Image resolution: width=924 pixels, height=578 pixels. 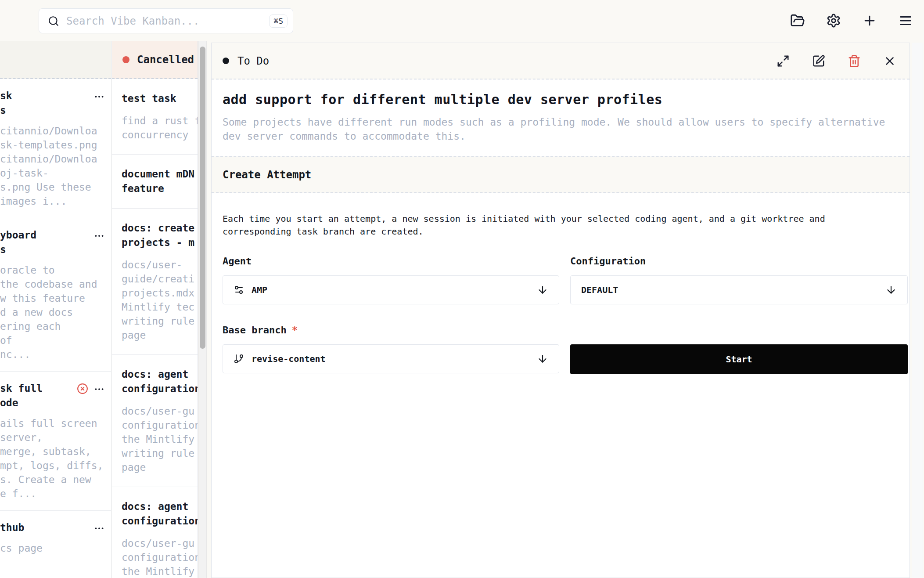 I want to click on configuration-select: DEFAULT, so click(x=739, y=290).